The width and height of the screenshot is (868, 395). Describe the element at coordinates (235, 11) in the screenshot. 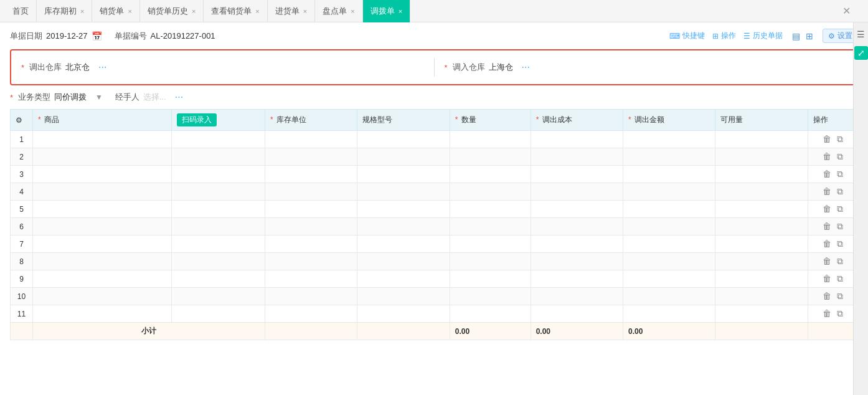

I see `tab-view-sales: 查看销货单 ×` at that location.